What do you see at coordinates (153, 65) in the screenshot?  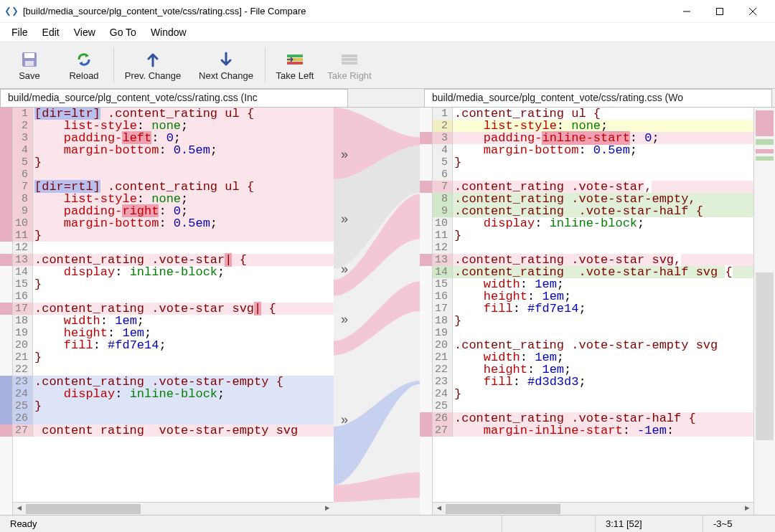 I see `prev-change-button: Prev. Change` at bounding box center [153, 65].